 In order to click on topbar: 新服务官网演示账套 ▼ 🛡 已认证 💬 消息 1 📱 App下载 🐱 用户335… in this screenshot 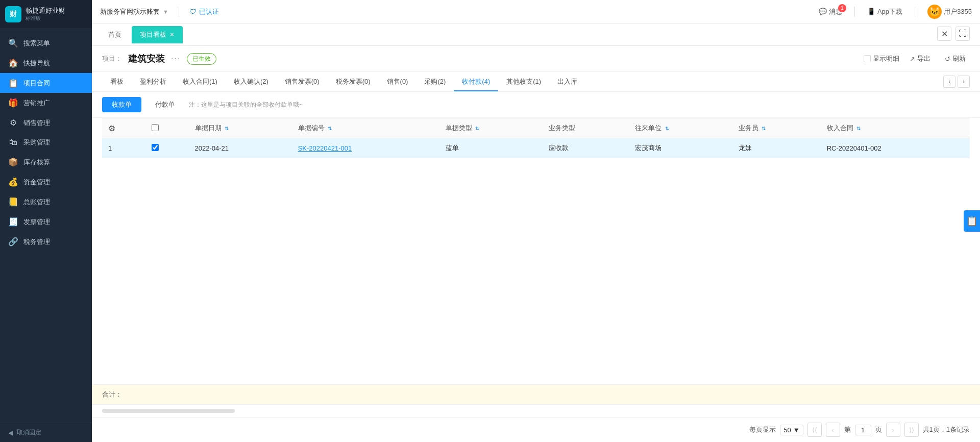, I will do `click(536, 12)`.